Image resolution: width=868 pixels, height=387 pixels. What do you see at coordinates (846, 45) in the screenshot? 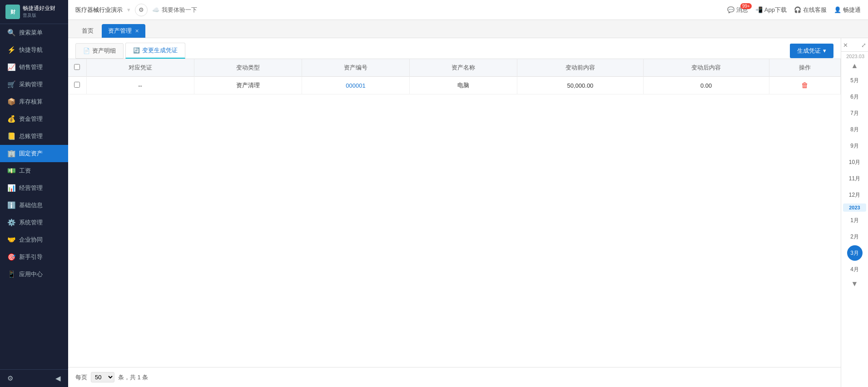
I see `right-panel-close-button: ✕` at bounding box center [846, 45].